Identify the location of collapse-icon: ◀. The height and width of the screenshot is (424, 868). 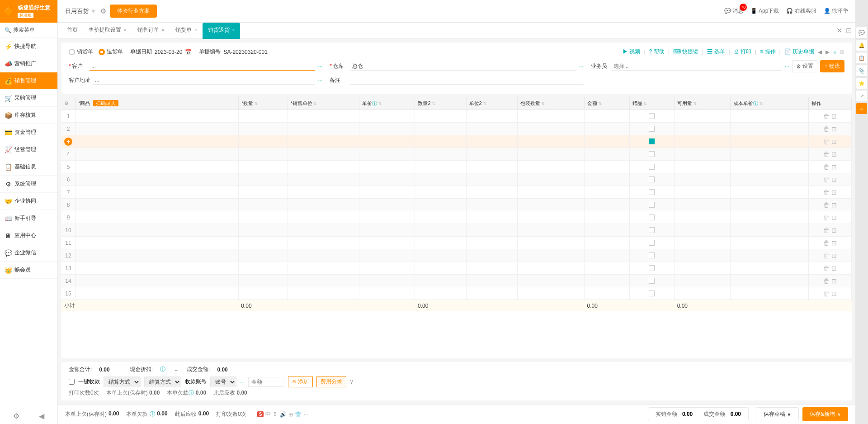
(42, 416).